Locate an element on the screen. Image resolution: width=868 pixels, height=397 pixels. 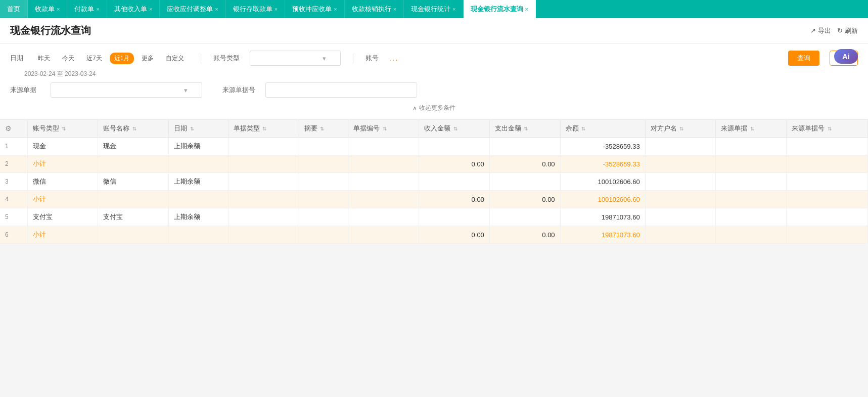
table-row: 5支付宝支付宝上期余额19871073.60 is located at coordinates (434, 217).